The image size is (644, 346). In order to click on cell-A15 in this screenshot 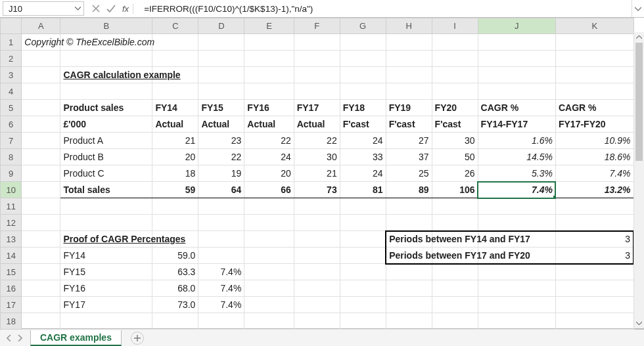, I will do `click(41, 272)`.